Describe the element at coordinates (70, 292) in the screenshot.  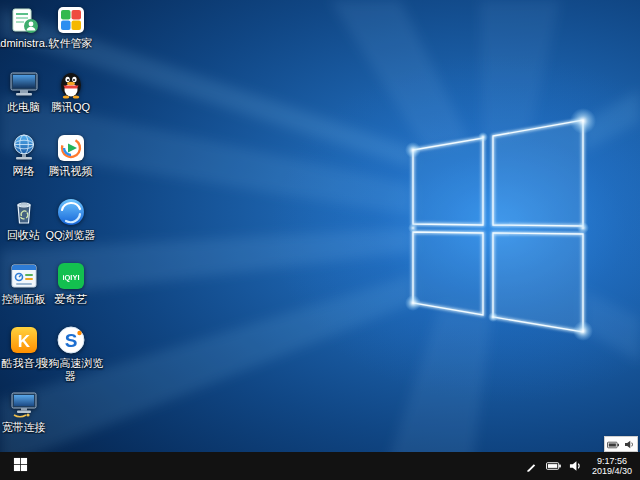
I see `desktop-icon-iqiyi: iQIYI 爱奇艺` at that location.